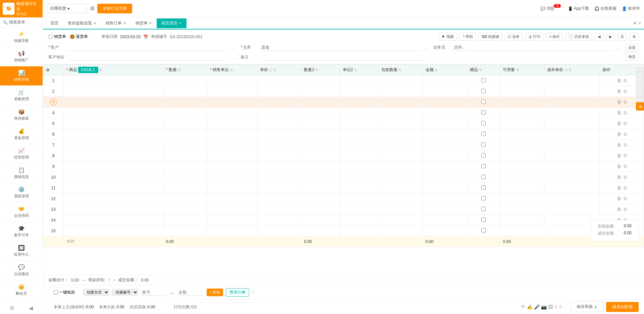 This screenshot has height=314, width=644. Describe the element at coordinates (21, 173) in the screenshot. I see `sidebar-item-basic: 📋 基础信息` at that location.